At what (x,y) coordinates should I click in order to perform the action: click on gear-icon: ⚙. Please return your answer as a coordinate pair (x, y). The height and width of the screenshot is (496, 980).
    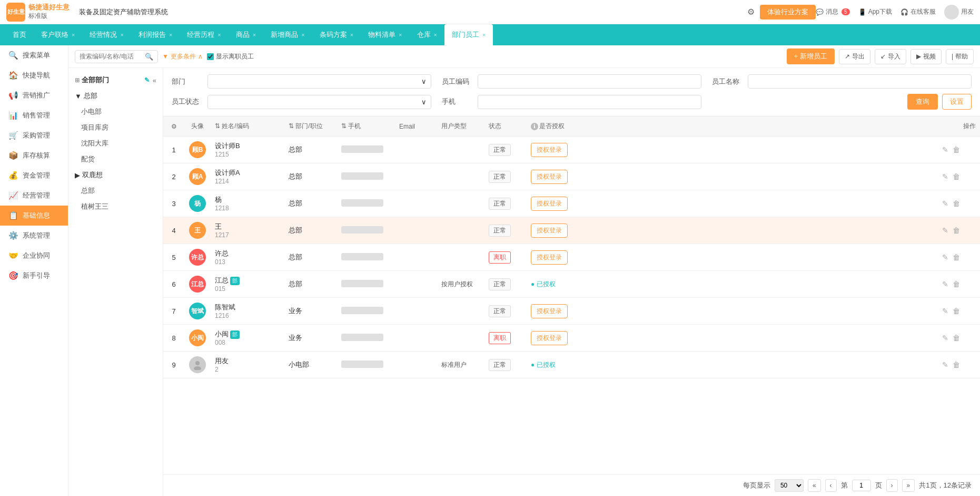
    Looking at the image, I should click on (751, 12).